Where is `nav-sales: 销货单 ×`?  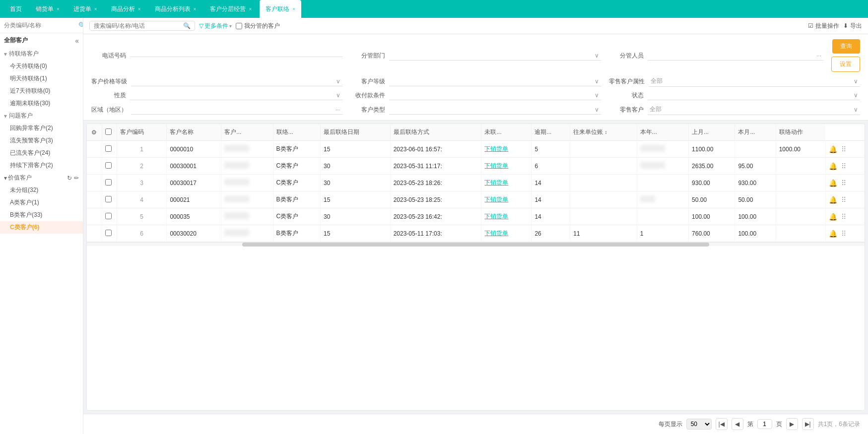
nav-sales: 销货单 × is located at coordinates (48, 9).